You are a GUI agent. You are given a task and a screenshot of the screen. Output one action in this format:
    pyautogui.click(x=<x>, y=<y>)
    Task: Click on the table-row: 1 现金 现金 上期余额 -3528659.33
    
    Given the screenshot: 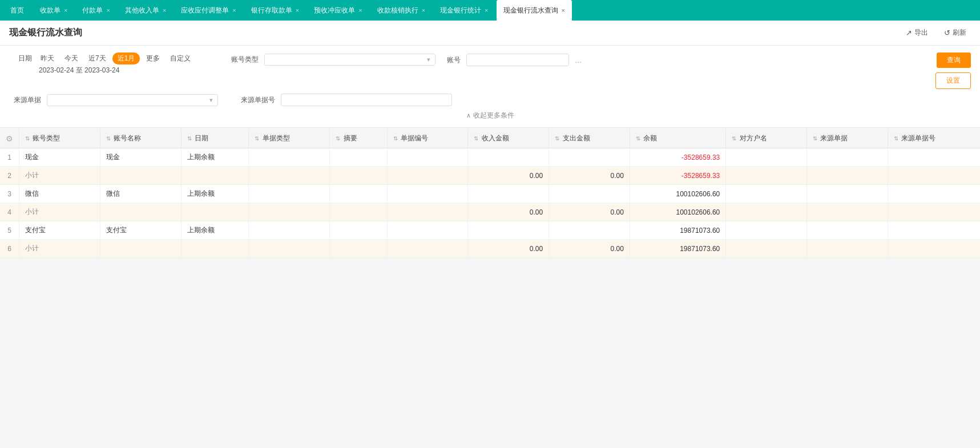 What is the action you would take?
    pyautogui.click(x=490, y=158)
    